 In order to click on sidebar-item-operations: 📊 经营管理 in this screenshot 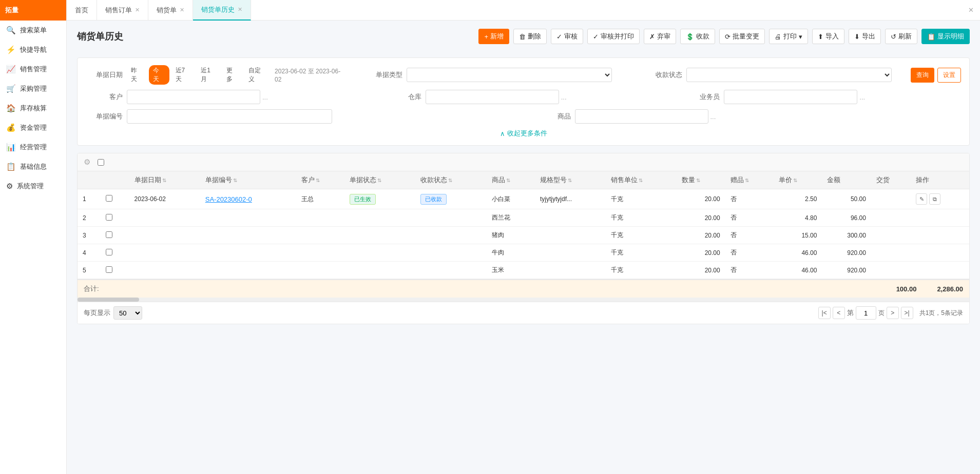, I will do `click(33, 147)`.